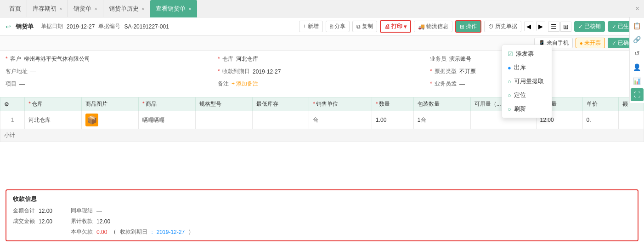  I want to click on print-button: 🖨 打印 ▾, so click(395, 27).